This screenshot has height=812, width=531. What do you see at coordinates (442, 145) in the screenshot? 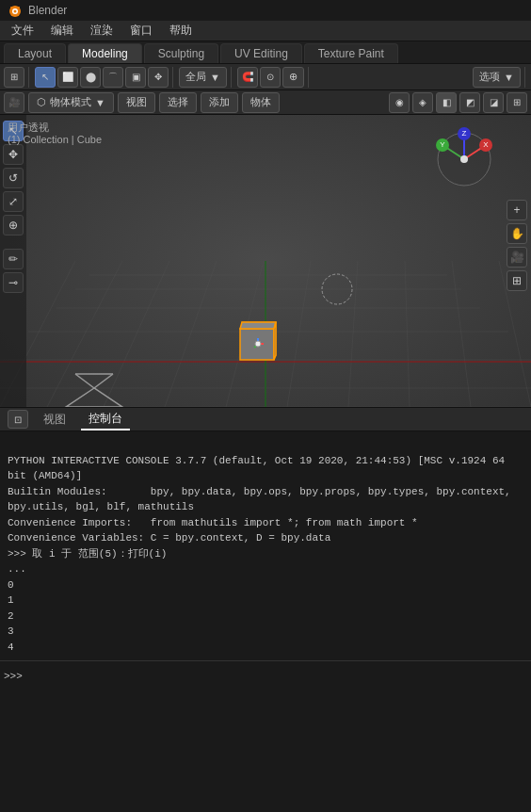
I see `svg-text: Y` at bounding box center [442, 145].